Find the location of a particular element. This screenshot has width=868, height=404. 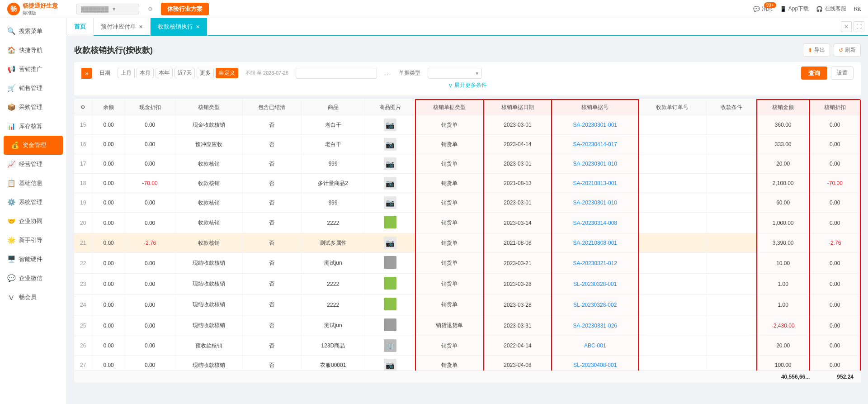

date-btn-custom: 自定义 is located at coordinates (227, 73).